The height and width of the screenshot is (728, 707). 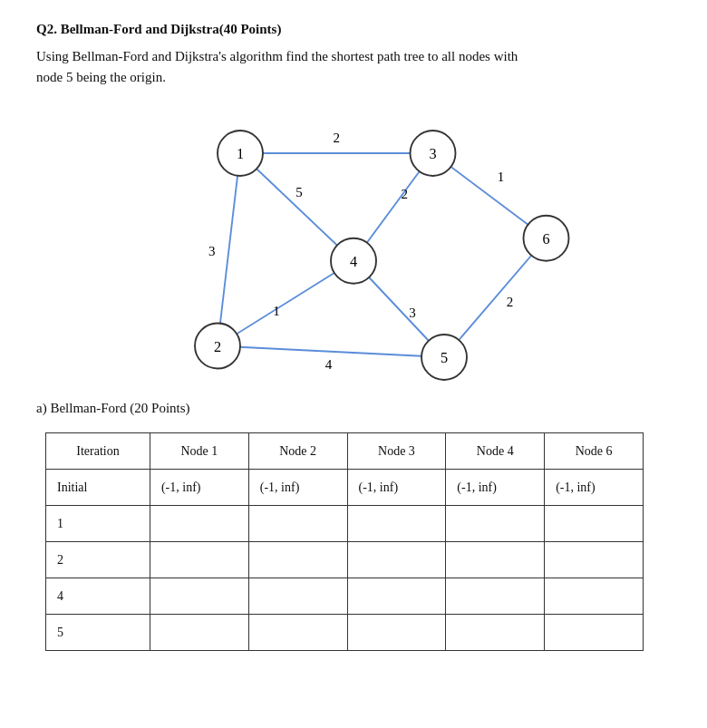 I want to click on table-cell-r3-c2, so click(x=297, y=597).